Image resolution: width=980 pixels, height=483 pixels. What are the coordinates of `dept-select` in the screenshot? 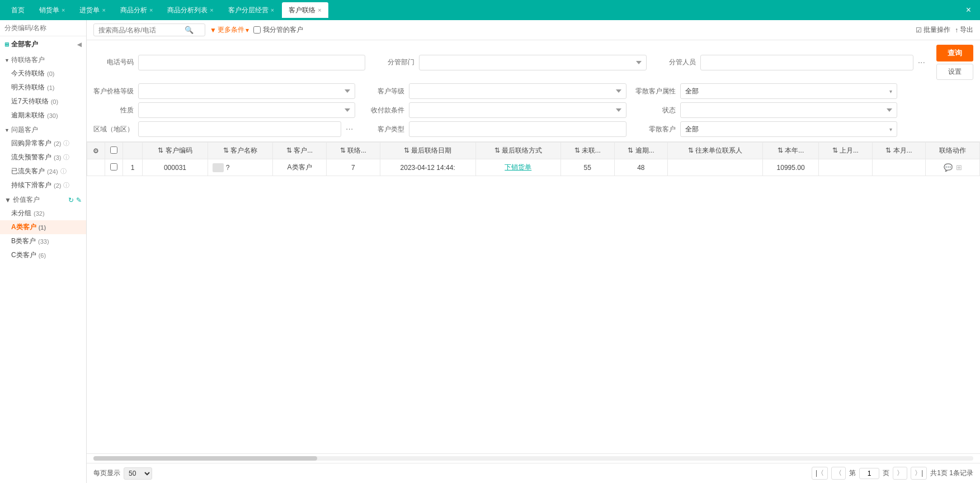 It's located at (533, 63).